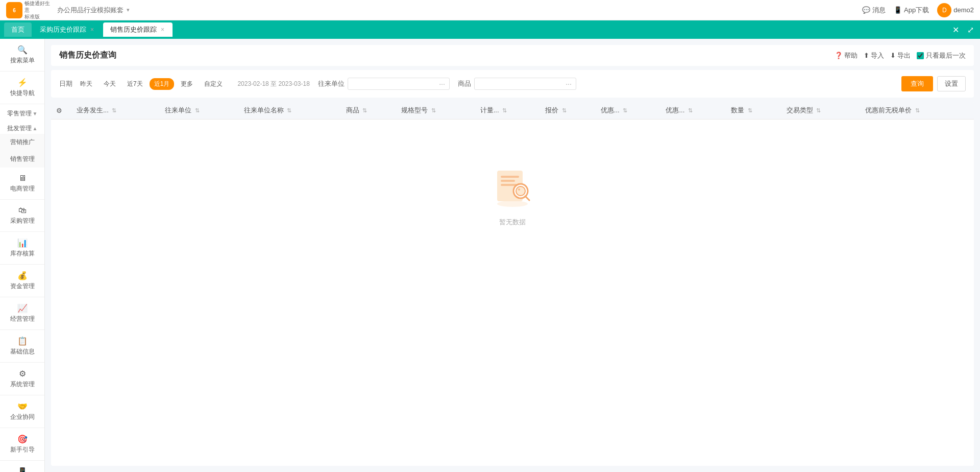 The width and height of the screenshot is (980, 472). I want to click on col-quantity: 数量 ⇅, so click(753, 110).